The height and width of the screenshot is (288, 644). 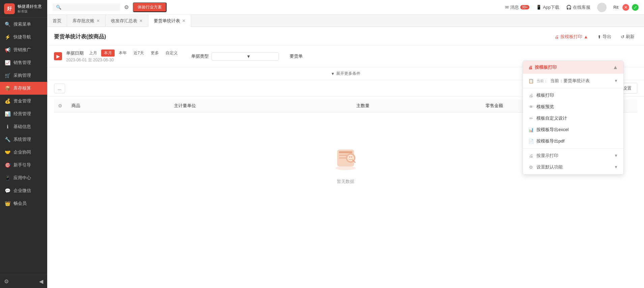 What do you see at coordinates (245, 57) in the screenshot?
I see `type-select: ▼` at bounding box center [245, 57].